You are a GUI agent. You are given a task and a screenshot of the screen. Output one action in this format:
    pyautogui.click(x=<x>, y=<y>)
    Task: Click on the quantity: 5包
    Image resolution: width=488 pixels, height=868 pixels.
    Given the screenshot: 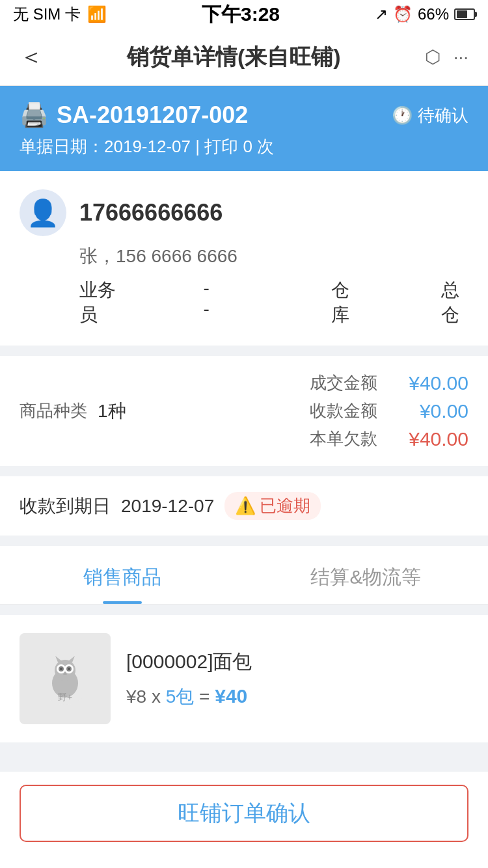 What is the action you would take?
    pyautogui.click(x=180, y=696)
    